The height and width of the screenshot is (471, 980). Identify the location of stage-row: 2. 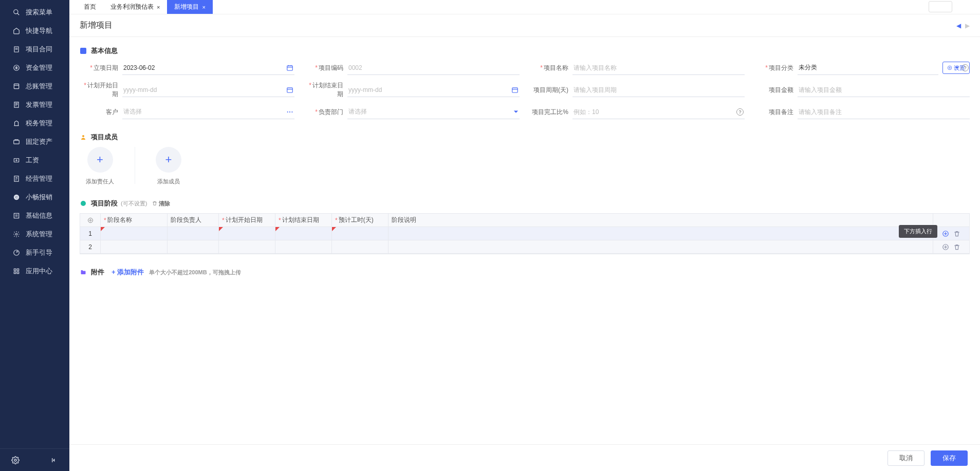
(525, 247).